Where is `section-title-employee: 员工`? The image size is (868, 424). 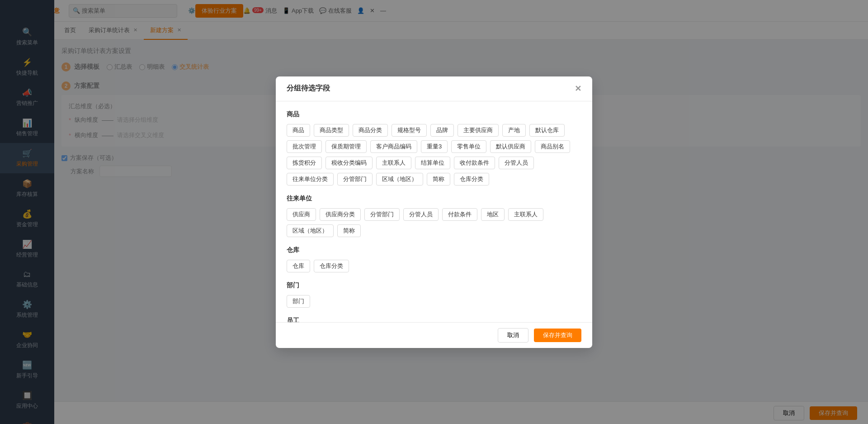
section-title-employee: 员工 is located at coordinates (434, 319).